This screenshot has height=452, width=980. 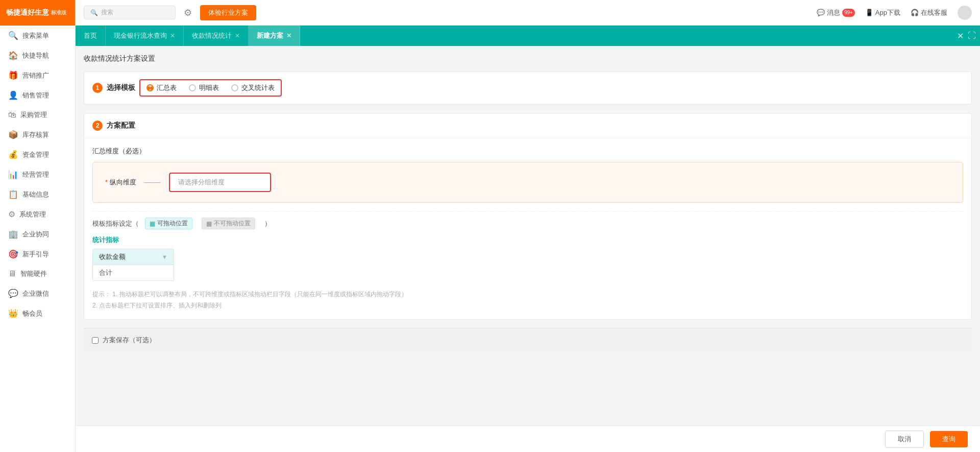 I want to click on tabbar-controls: ✕ ⛶, so click(x=967, y=36).